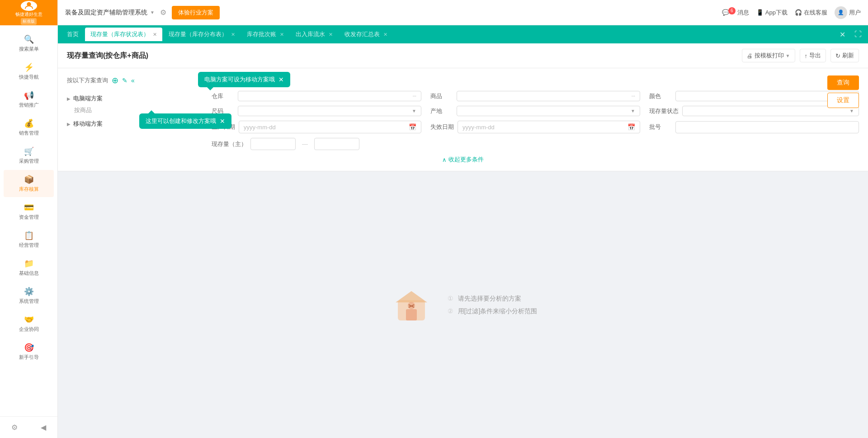 Image resolution: width=868 pixels, height=438 pixels. Describe the element at coordinates (736, 13) in the screenshot. I see `message-btn: 💬 6 消息` at that location.